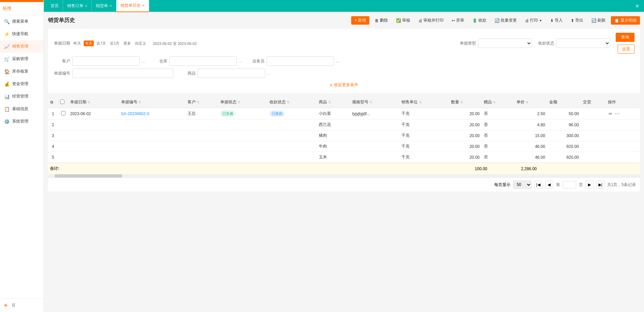 The image size is (644, 312). Describe the element at coordinates (7, 34) in the screenshot. I see `quick-nav-icon: ⚡` at that location.